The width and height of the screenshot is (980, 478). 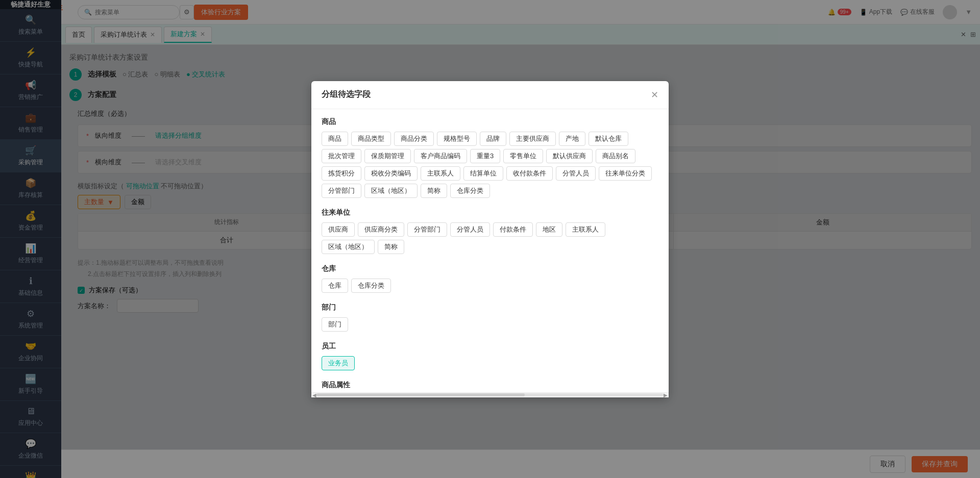 I want to click on tag-batch-mgmt: 批次管理, so click(x=341, y=156).